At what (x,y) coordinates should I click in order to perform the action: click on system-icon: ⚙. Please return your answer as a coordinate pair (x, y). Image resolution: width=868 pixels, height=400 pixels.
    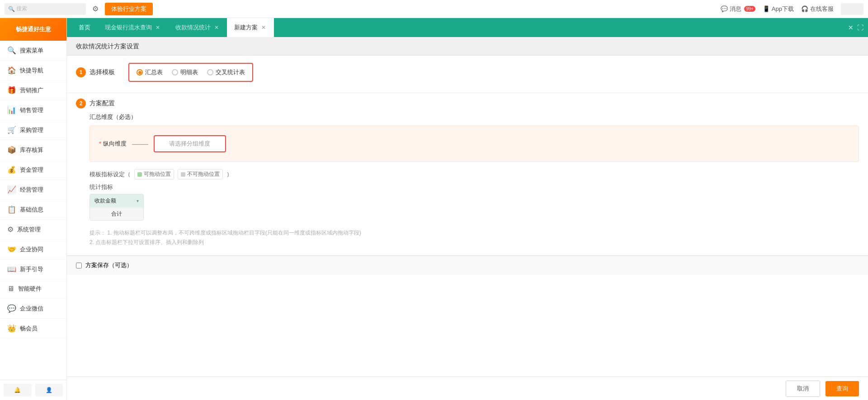
    Looking at the image, I should click on (10, 230).